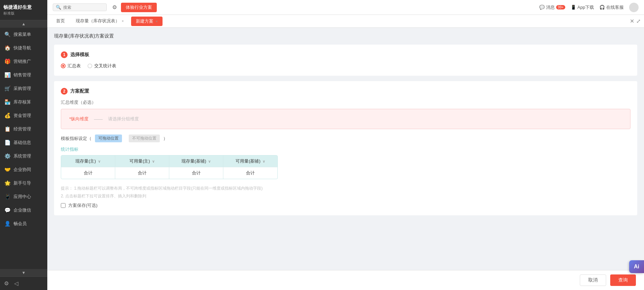 This screenshot has width=644, height=290. I want to click on header-label-1: 可用量(主), so click(140, 161).